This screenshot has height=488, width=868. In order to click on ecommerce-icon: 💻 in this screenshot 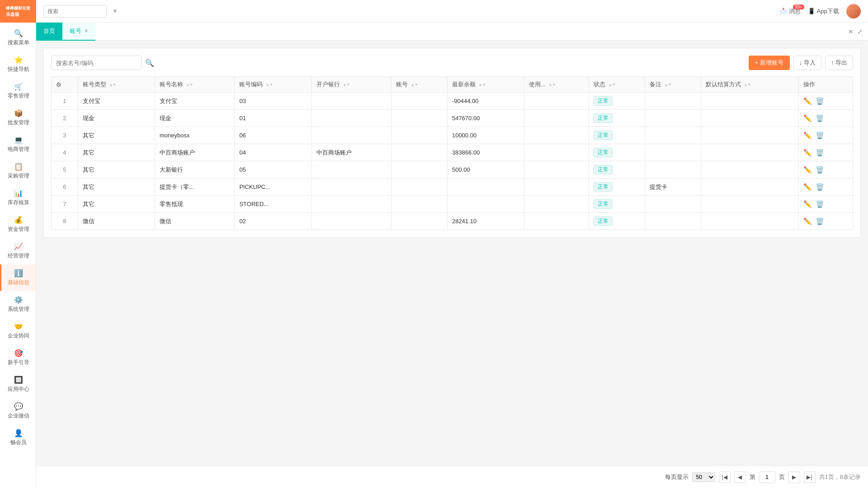, I will do `click(19, 140)`.